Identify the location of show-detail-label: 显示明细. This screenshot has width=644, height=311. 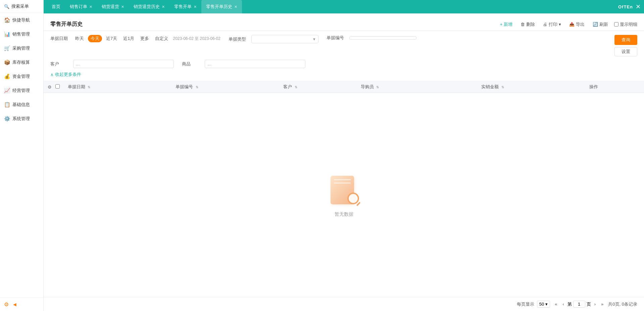
(629, 24).